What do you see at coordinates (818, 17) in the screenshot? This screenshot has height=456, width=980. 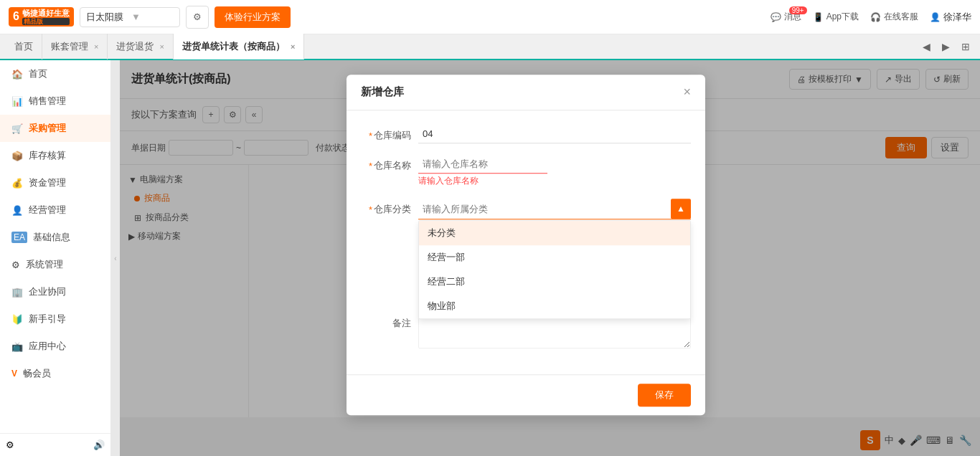 I see `phone-icon: 📱` at bounding box center [818, 17].